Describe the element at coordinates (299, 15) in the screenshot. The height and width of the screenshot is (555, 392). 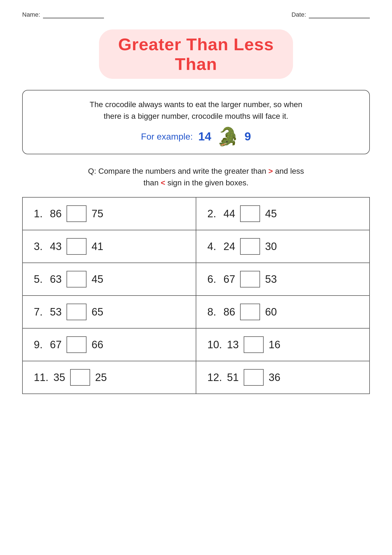
I see `date-label: Date:` at that location.